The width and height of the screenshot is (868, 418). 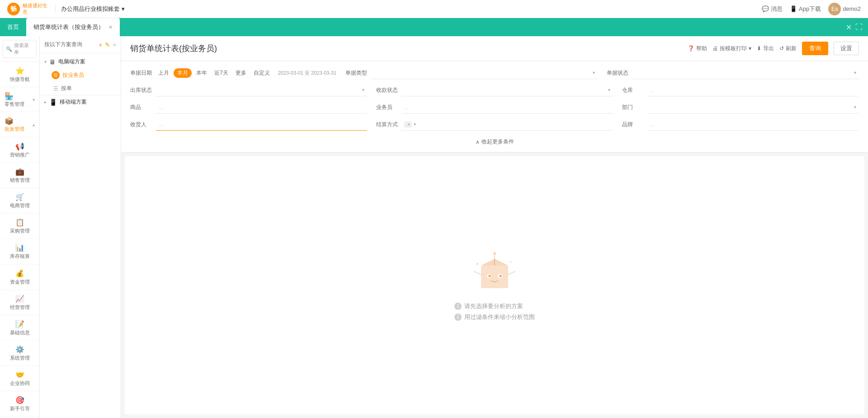 What do you see at coordinates (261, 107) in the screenshot?
I see `goods-placeholder: ...` at bounding box center [261, 107].